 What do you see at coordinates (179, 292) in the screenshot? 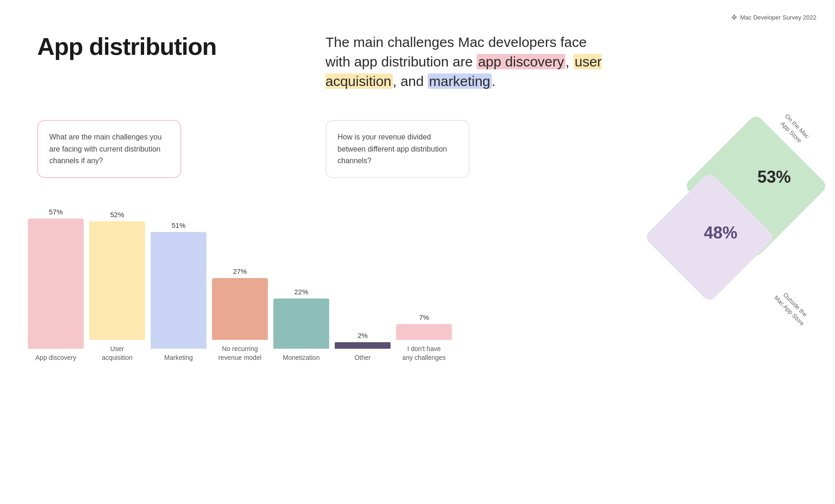
I see `bar-group-2: 51%Marketing` at bounding box center [179, 292].